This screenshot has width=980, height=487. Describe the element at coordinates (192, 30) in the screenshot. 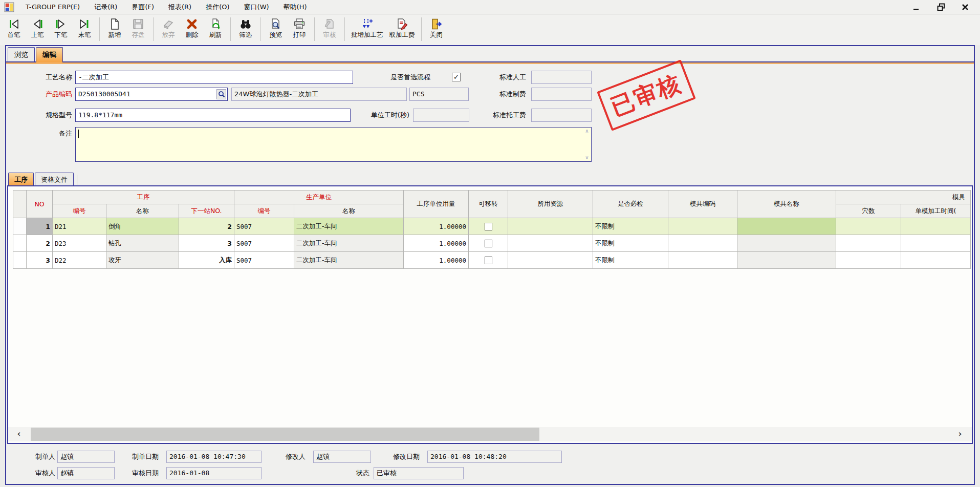

I see `delete-button: 删除` at that location.